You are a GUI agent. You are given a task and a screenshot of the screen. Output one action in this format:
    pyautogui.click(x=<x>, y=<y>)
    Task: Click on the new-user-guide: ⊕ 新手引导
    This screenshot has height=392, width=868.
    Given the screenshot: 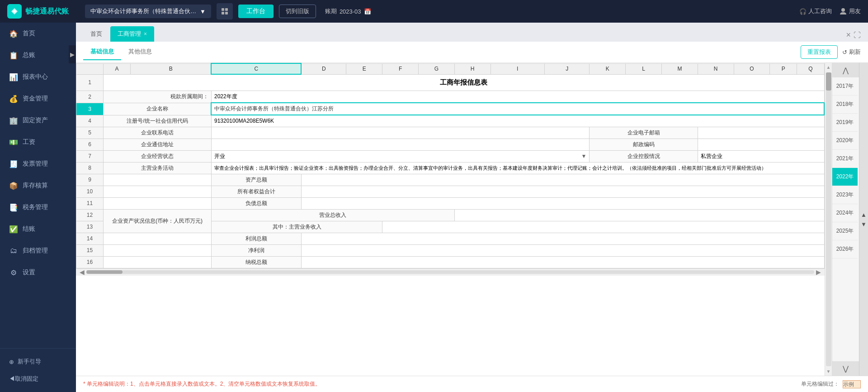 What is the action you would take?
    pyautogui.click(x=38, y=362)
    